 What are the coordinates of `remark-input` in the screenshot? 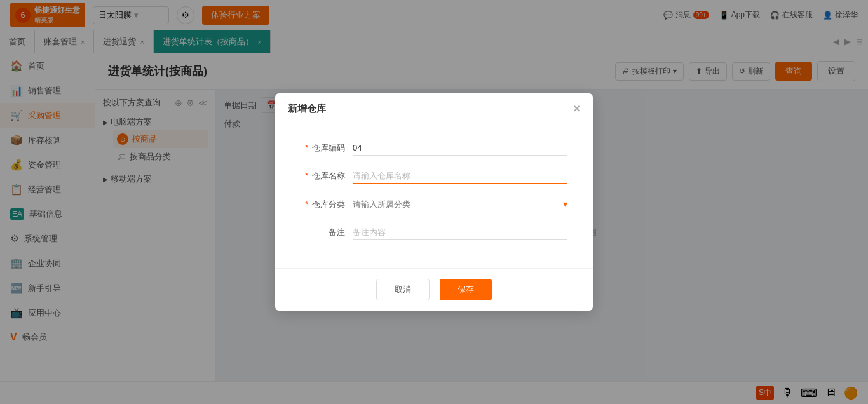 It's located at (460, 232).